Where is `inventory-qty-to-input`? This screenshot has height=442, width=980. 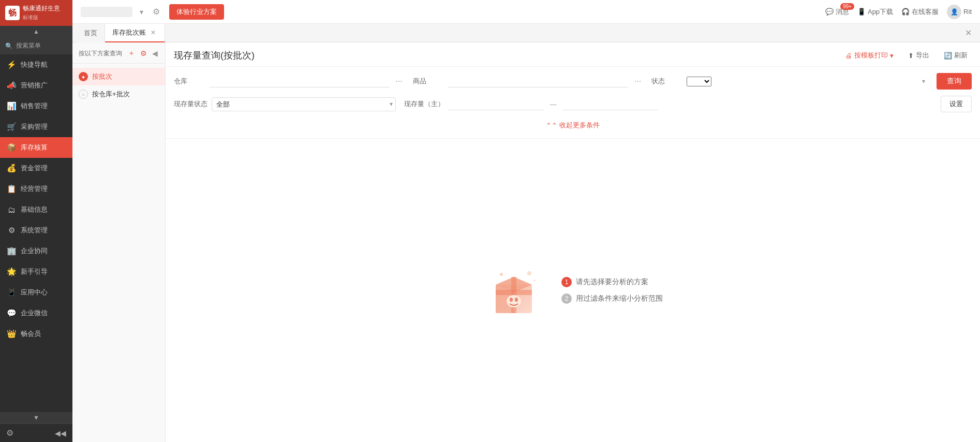 inventory-qty-to-input is located at coordinates (611, 104).